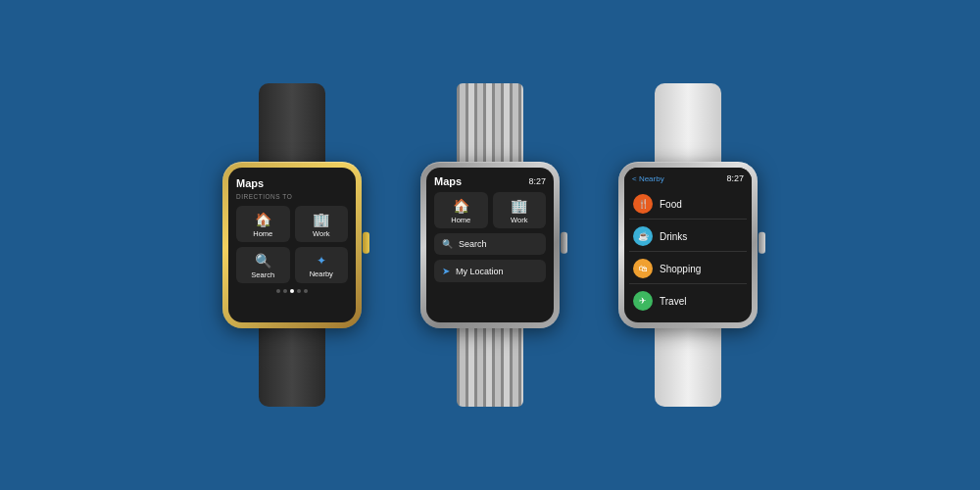  Describe the element at coordinates (672, 302) in the screenshot. I see `travel-label: Travel` at that location.